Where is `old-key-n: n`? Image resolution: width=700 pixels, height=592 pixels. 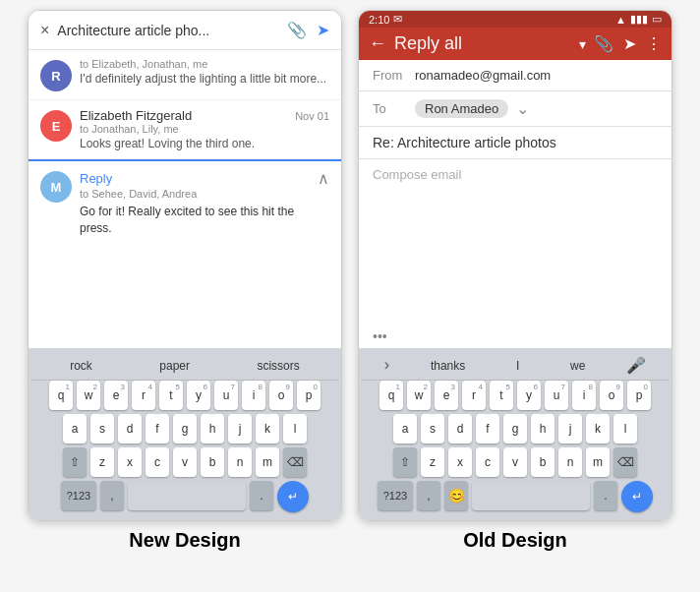 old-key-n: n is located at coordinates (570, 462).